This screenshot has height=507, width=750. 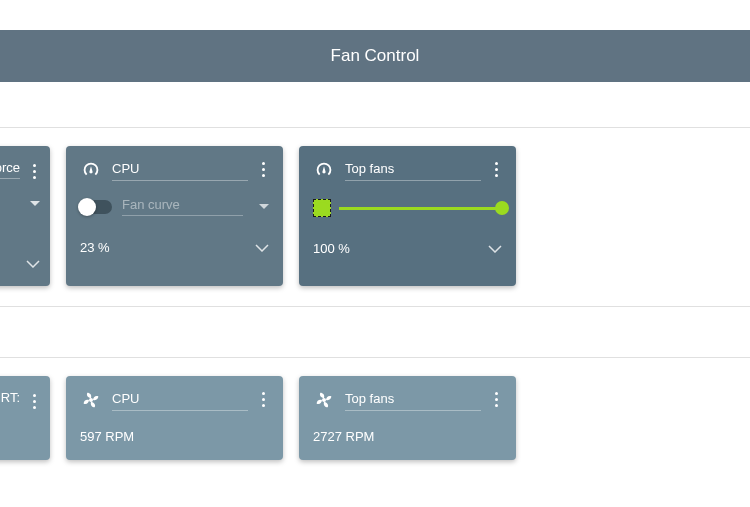 I want to click on slider-thumb, so click(x=502, y=208).